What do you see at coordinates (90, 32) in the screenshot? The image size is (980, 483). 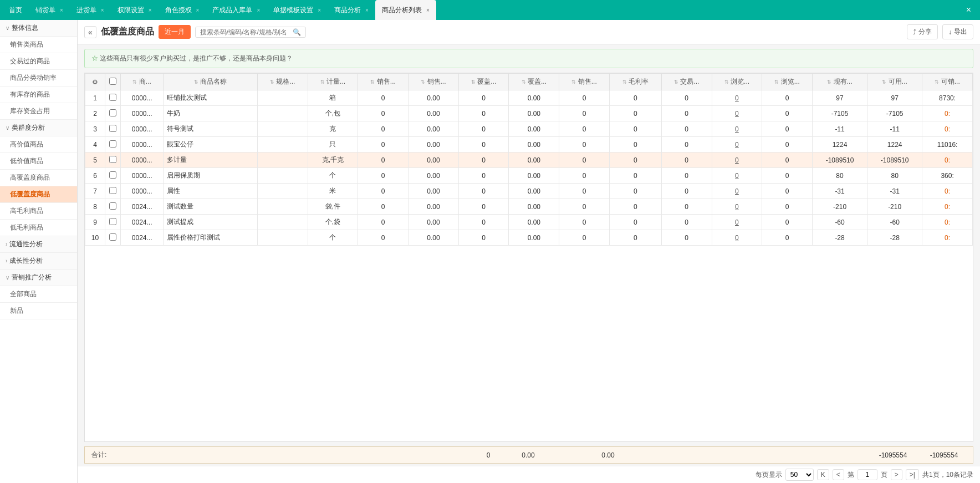 I see `collapse-sidebar-button: «` at bounding box center [90, 32].